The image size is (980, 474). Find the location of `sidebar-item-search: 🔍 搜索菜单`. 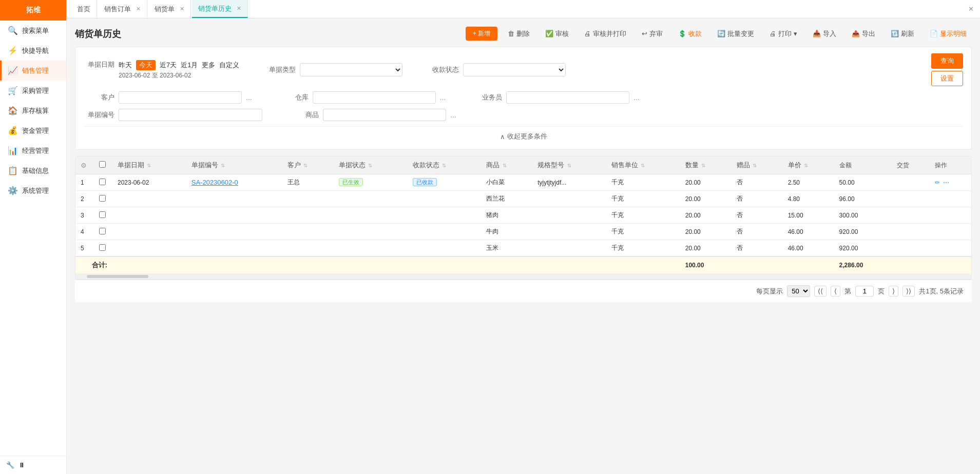

sidebar-item-search: 🔍 搜索菜单 is located at coordinates (33, 31).